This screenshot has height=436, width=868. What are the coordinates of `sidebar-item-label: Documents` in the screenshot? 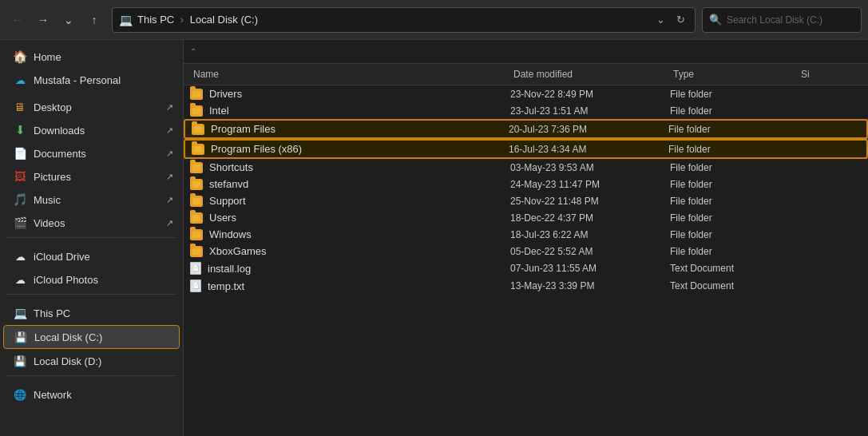 It's located at (97, 153).